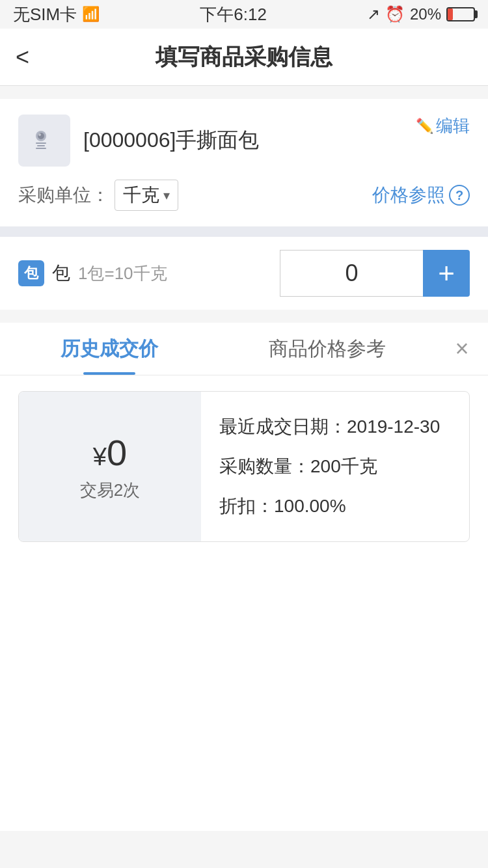  I want to click on quantity-value: 0, so click(351, 273).